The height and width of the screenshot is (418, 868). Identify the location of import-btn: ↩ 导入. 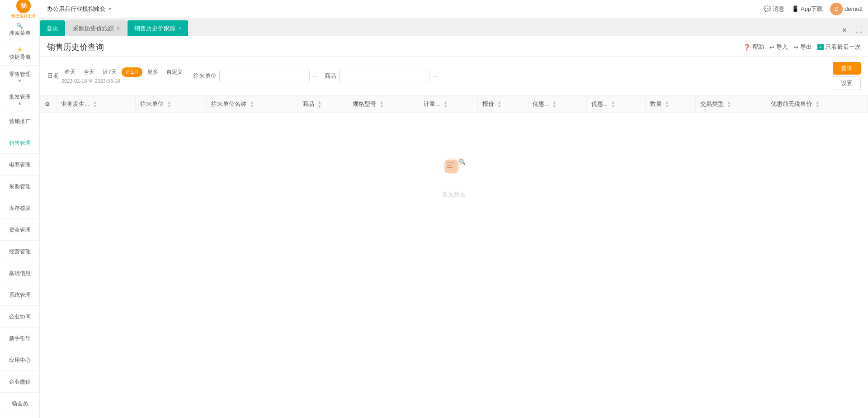
(778, 47).